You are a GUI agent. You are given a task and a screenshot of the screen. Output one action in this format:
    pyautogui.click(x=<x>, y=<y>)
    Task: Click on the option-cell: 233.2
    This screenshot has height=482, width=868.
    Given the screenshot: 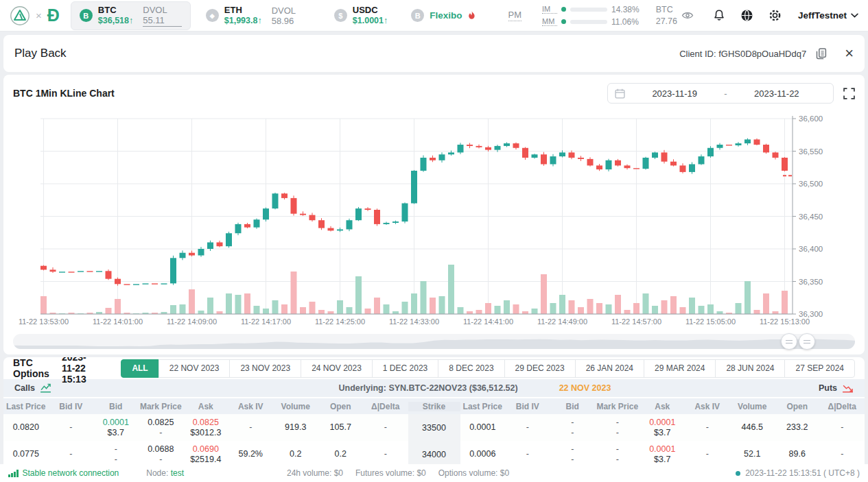 What is the action you would take?
    pyautogui.click(x=797, y=428)
    